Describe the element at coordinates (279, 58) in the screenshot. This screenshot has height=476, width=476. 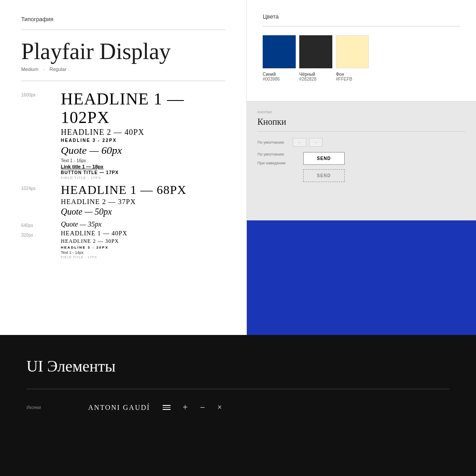
I see `color-swatch-blue: Синий #003986` at that location.